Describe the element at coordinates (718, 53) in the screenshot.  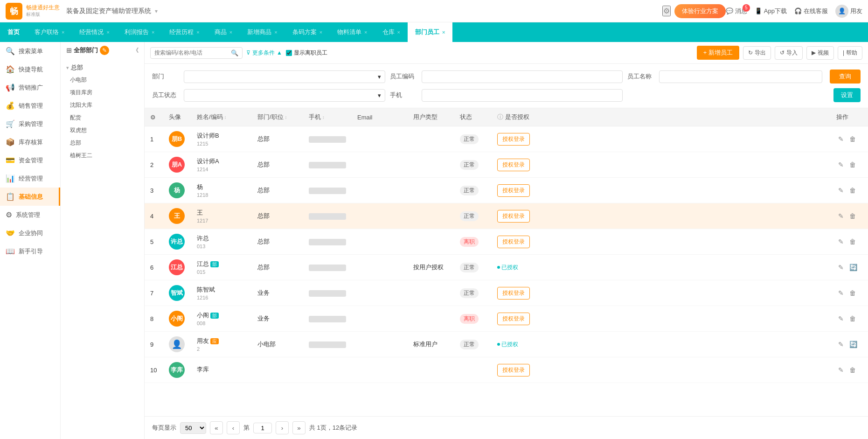
I see `add-employee-button: + 新增员工` at that location.